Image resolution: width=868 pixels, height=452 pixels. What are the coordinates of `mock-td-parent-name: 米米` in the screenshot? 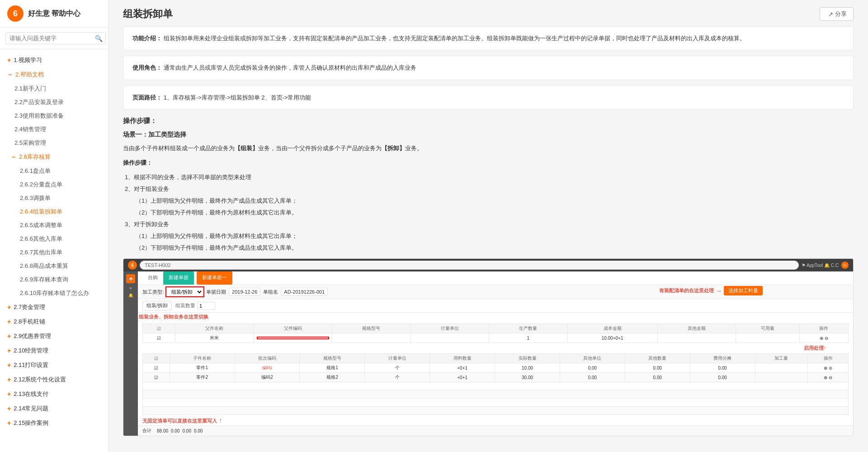 It's located at (215, 338).